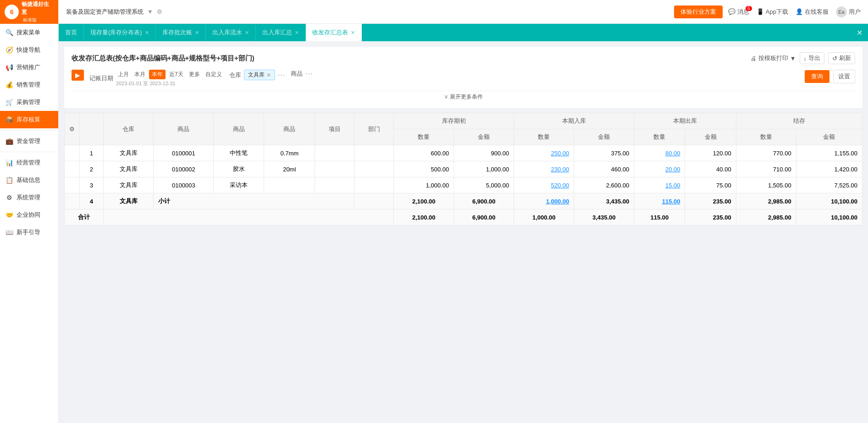 Image resolution: width=868 pixels, height=423 pixels. Describe the element at coordinates (157, 74) in the screenshot. I see `this-year-btn: 本年` at that location.